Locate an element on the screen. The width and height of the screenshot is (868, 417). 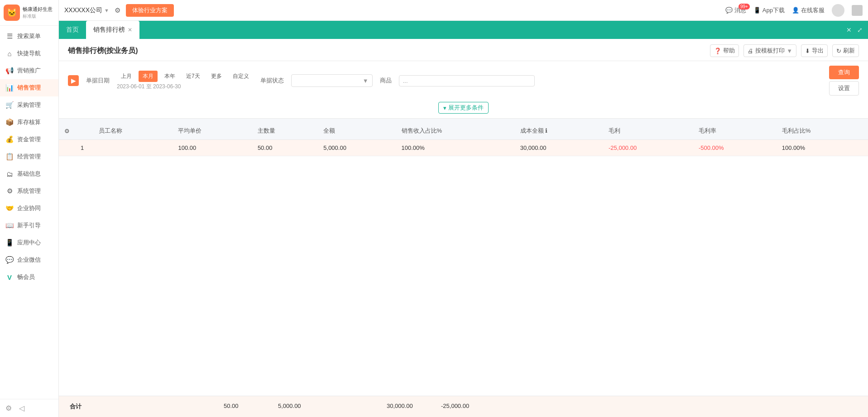
cell-gross-rate: -500.00% is located at coordinates (735, 148).